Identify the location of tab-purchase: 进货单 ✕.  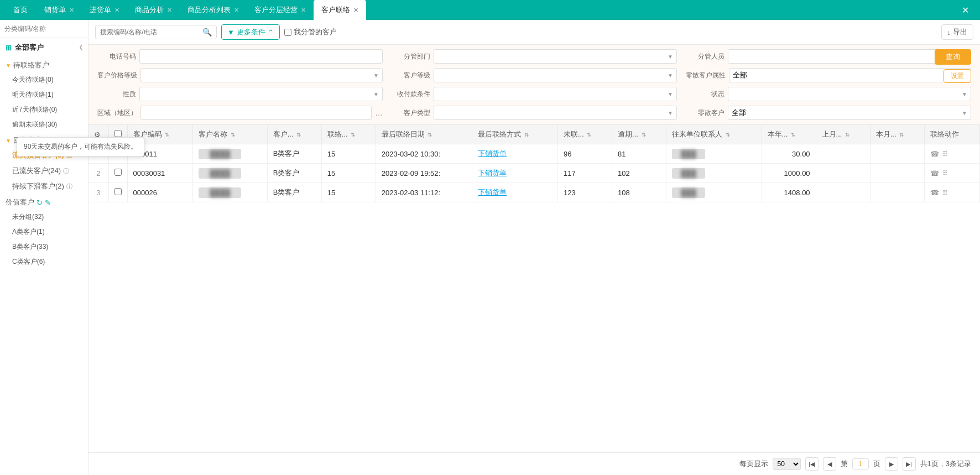
(105, 10).